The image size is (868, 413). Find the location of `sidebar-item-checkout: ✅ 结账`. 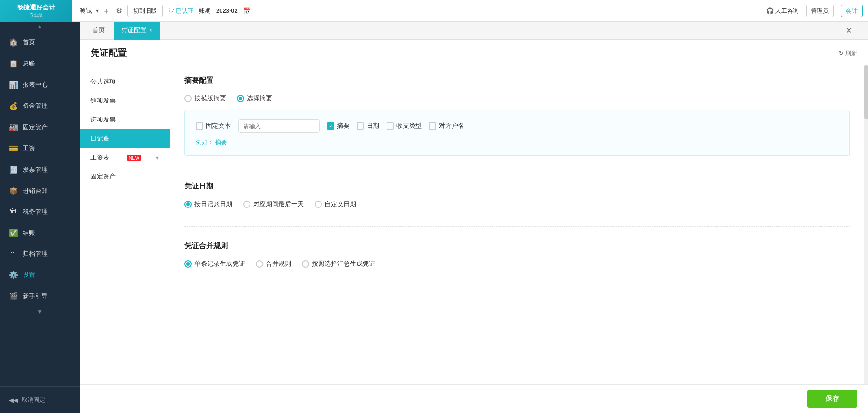

sidebar-item-checkout: ✅ 结账 is located at coordinates (40, 233).